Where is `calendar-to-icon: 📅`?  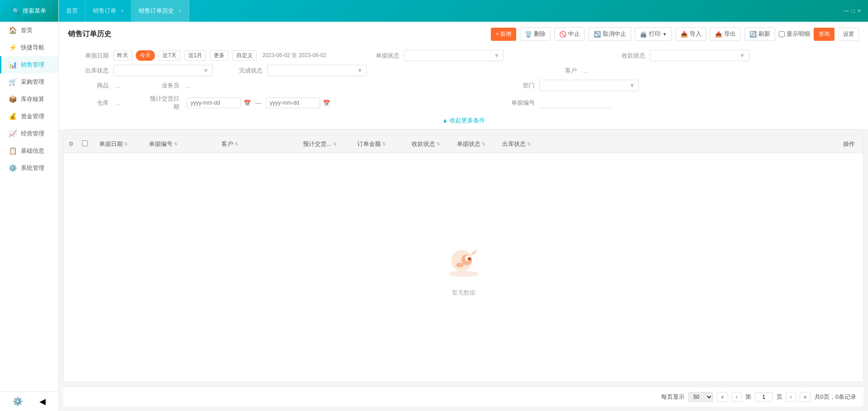 calendar-to-icon: 📅 is located at coordinates (326, 103).